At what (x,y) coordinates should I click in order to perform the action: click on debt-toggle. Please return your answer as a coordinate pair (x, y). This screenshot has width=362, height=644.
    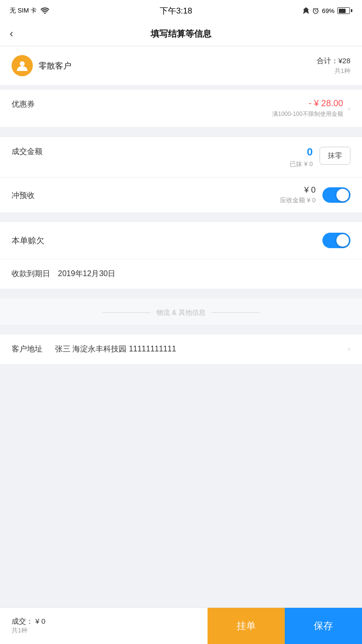
    Looking at the image, I should click on (336, 240).